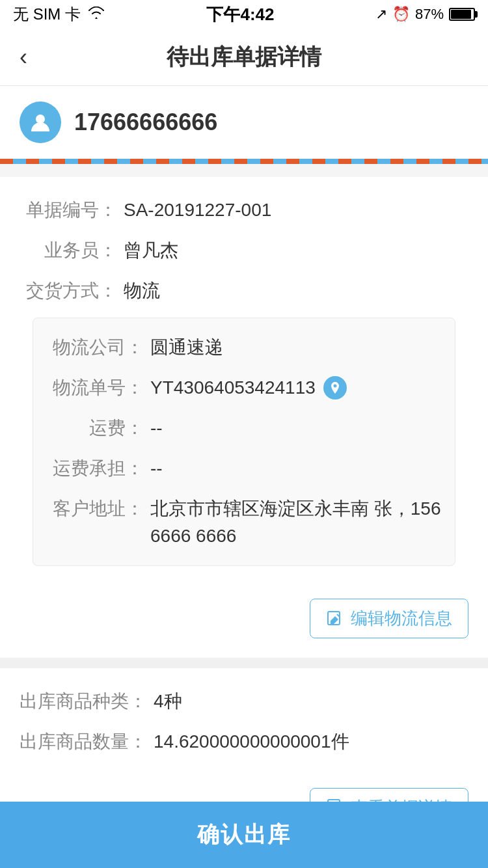 This screenshot has width=488, height=868. What do you see at coordinates (244, 347) in the screenshot?
I see `logistics-company-row: 物流公司： 圆通速递` at bounding box center [244, 347].